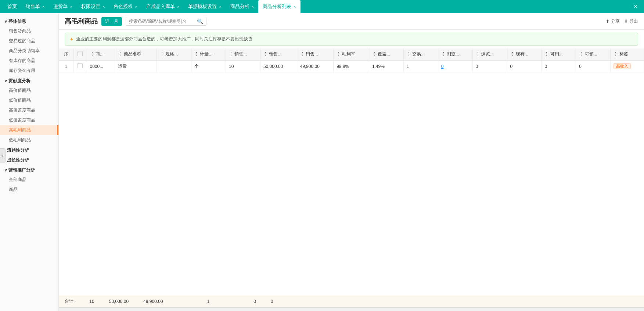 The image size is (644, 311). Describe the element at coordinates (66, 54) in the screenshot. I see `table-col-header-seq: 序` at that location.